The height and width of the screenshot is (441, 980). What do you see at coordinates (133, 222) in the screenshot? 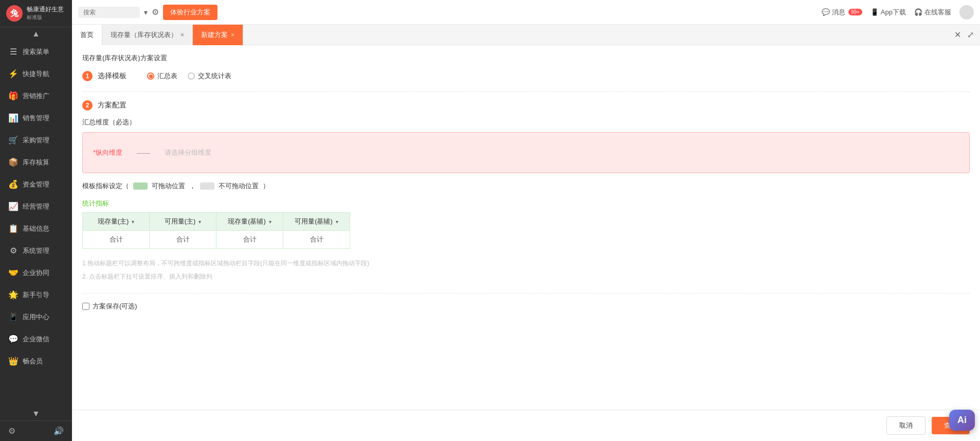
I see `col-chevron-current-main: ▾` at bounding box center [133, 222].